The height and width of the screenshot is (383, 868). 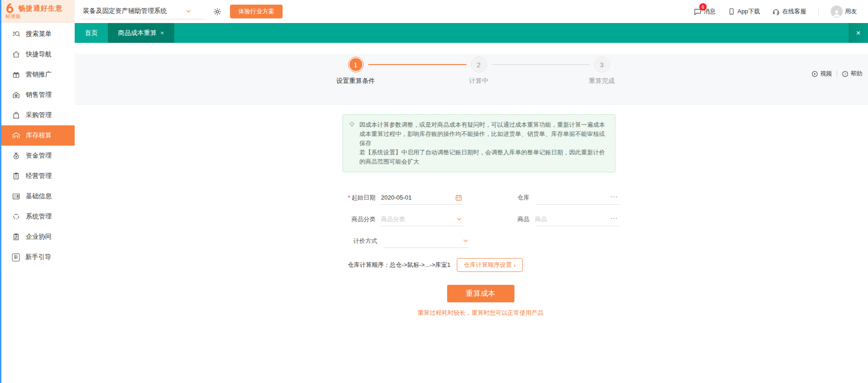 What do you see at coordinates (471, 12) in the screenshot?
I see `top-header: 装备及固定资产辅助管理系统 体验行业方案` at bounding box center [471, 12].